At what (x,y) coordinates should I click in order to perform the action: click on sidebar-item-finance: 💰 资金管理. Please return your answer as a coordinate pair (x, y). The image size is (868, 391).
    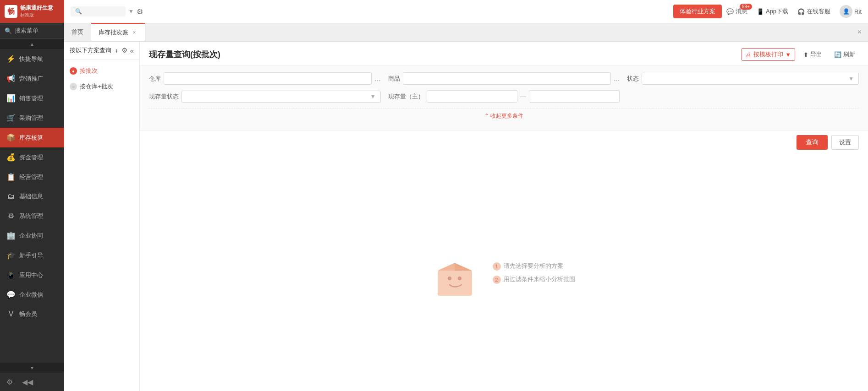
    Looking at the image, I should click on (32, 157).